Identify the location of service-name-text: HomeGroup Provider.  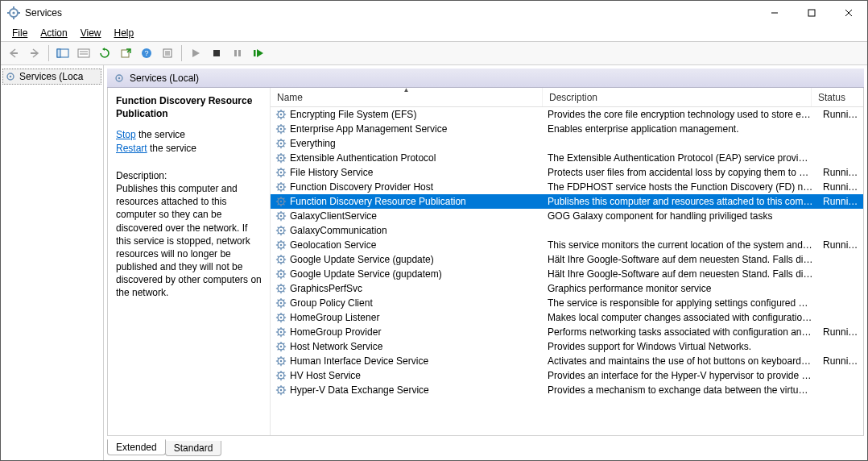
(335, 332).